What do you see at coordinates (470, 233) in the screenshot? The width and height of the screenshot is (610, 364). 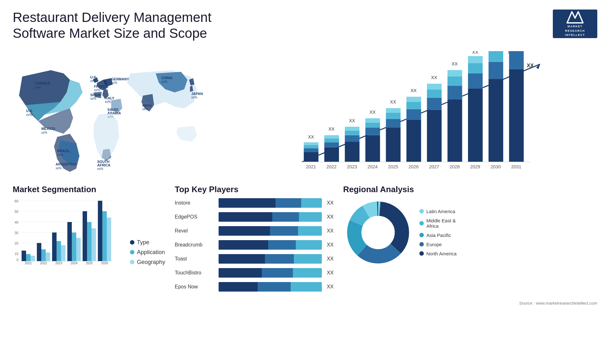 I see `donut-area: Latin America Middle East &Africa Asia P…` at bounding box center [470, 233].